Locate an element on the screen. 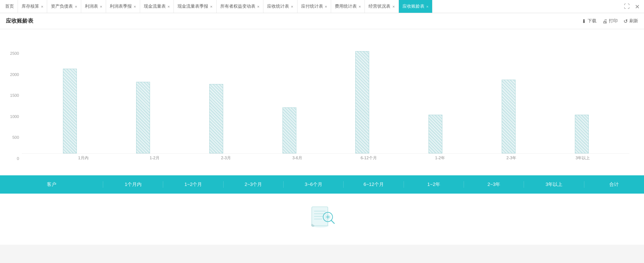  tab-item-equity: 所有者权益变动表× is located at coordinates (240, 7).